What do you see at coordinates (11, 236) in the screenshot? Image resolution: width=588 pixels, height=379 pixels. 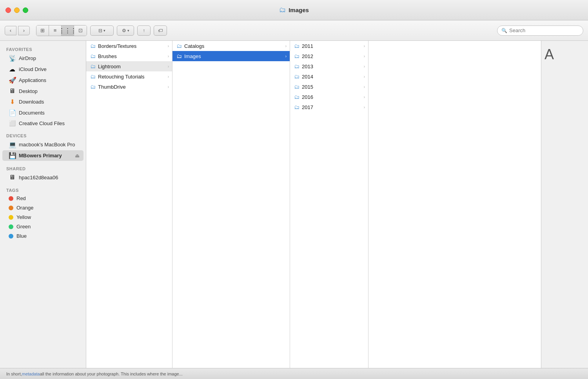 I see `blue-tag-icon` at bounding box center [11, 236].